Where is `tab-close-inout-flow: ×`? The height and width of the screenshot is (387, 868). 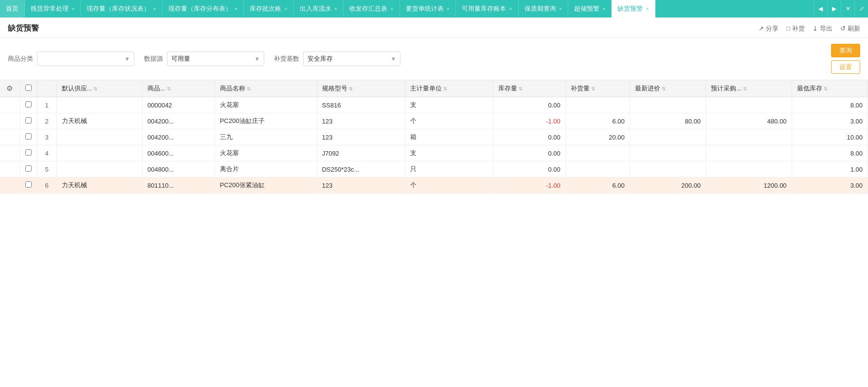 tab-close-inout-flow: × is located at coordinates (336, 9).